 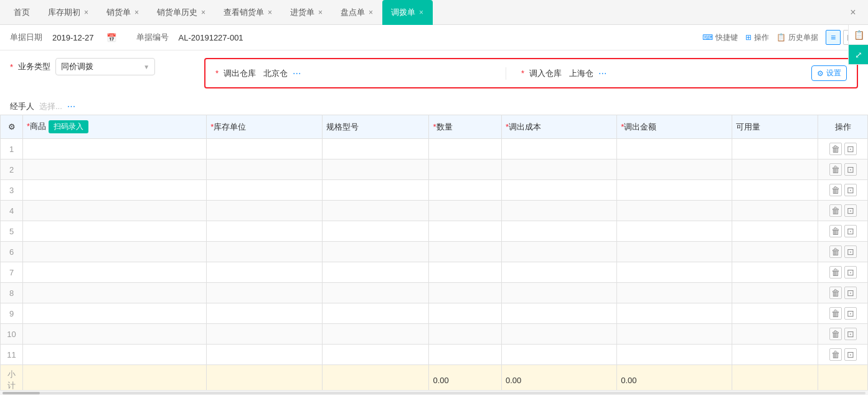 What do you see at coordinates (182, 12) in the screenshot?
I see `tab-sales-history: 销货单历史 ×` at bounding box center [182, 12].